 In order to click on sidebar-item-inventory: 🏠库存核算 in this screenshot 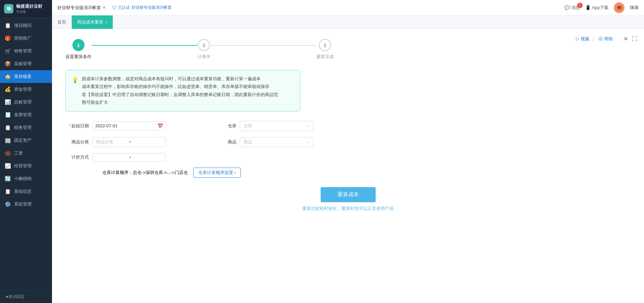, I will do `click(26, 77)`.